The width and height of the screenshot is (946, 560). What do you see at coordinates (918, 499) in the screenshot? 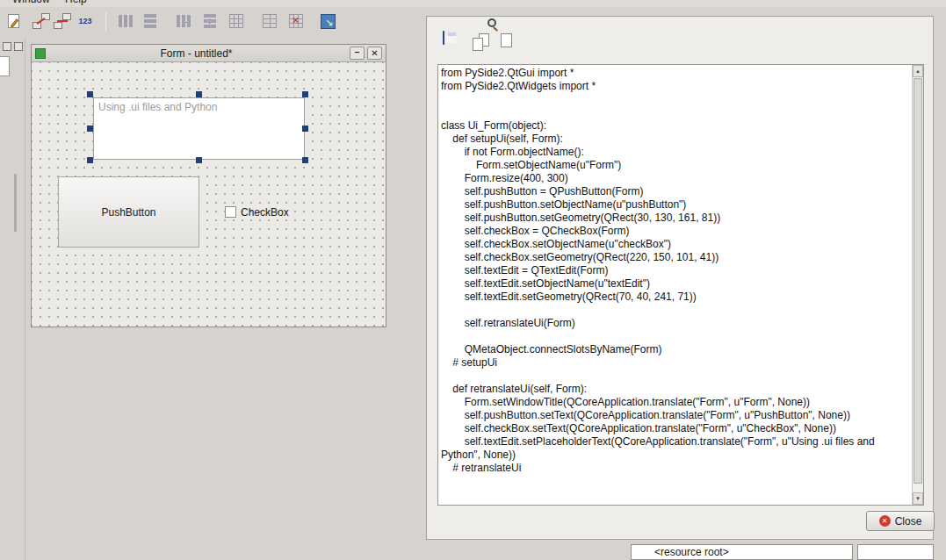
I see `scroll-down-icon` at bounding box center [918, 499].